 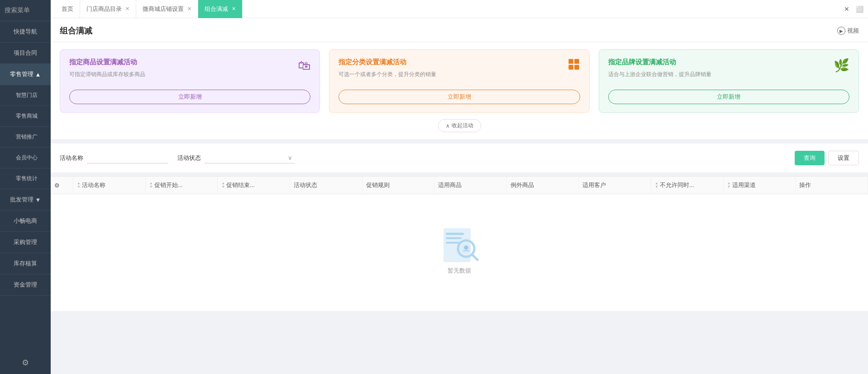 I want to click on th-promo-start: ▲▼ 促销开始..., so click(x=182, y=185).